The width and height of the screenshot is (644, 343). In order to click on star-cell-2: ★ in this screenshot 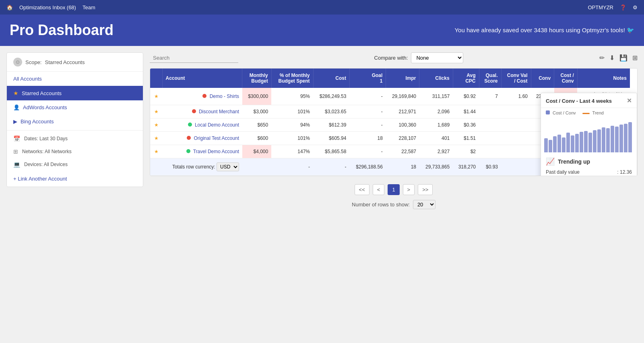, I will do `click(156, 125)`.